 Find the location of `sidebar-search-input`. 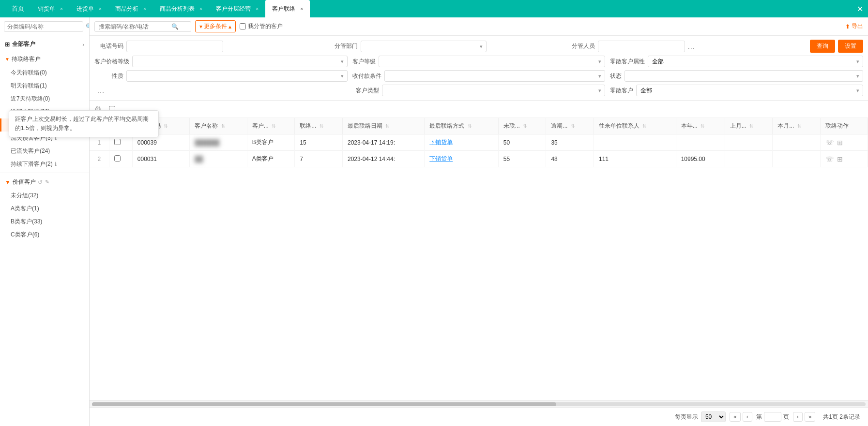

sidebar-search-input is located at coordinates (44, 27).